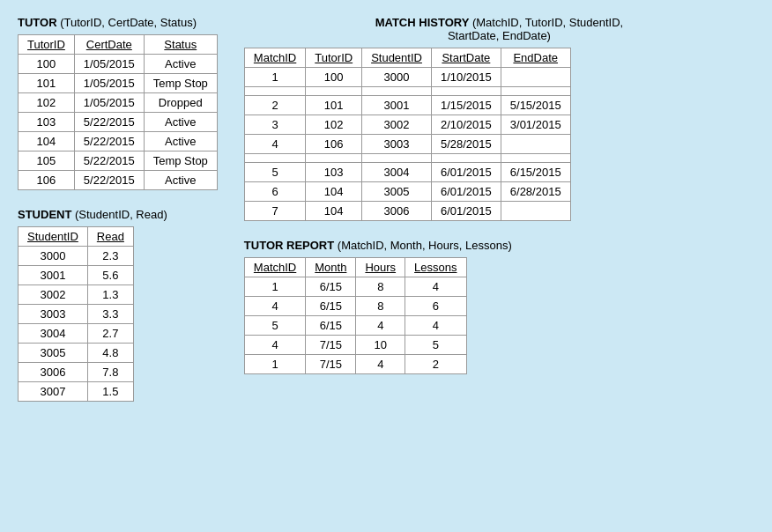 This screenshot has width=772, height=532. I want to click on student-cell-id: 3002, so click(53, 295).